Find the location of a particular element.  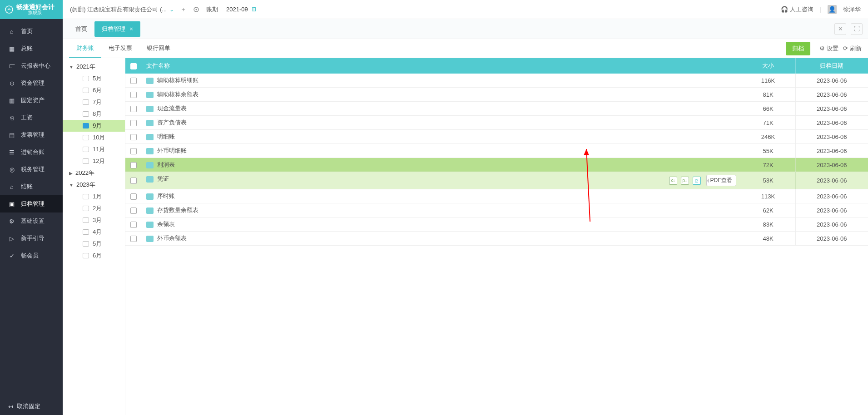

nav-label: 归档管理 is located at coordinates (33, 204).